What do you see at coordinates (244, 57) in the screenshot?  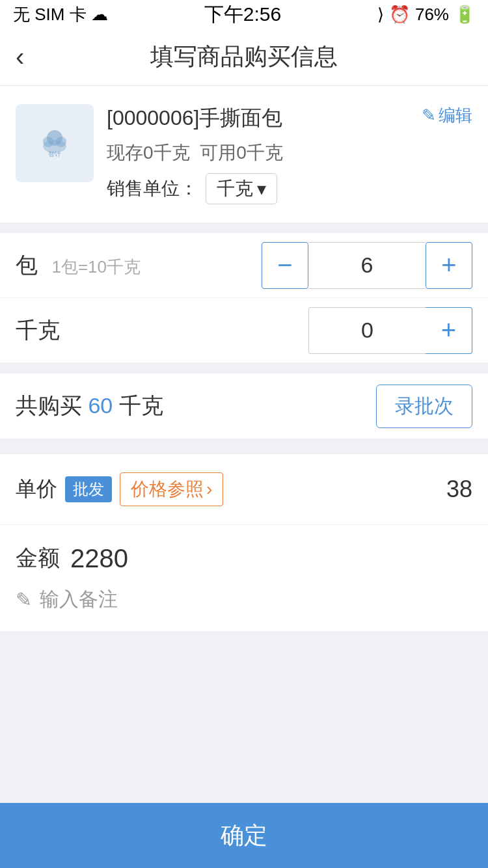 I see `nav-bar: ‹ 填写商品购买信息` at bounding box center [244, 57].